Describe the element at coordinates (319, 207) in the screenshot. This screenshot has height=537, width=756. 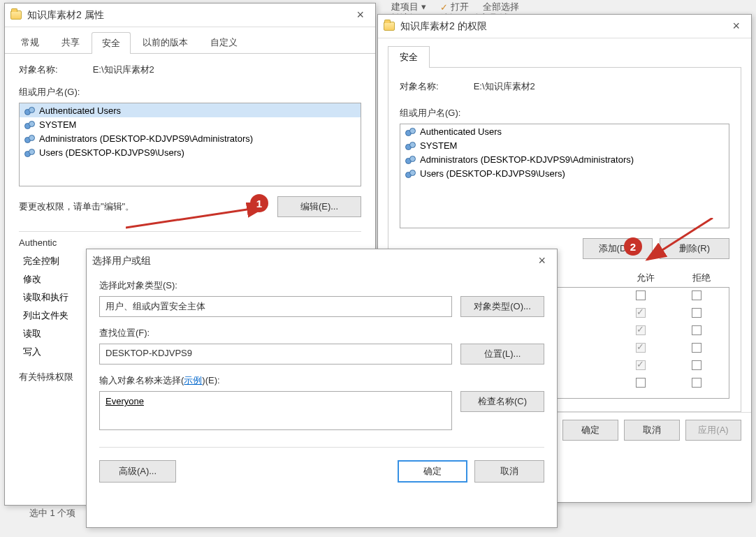
I see `edit-button: 编辑(E)...` at that location.